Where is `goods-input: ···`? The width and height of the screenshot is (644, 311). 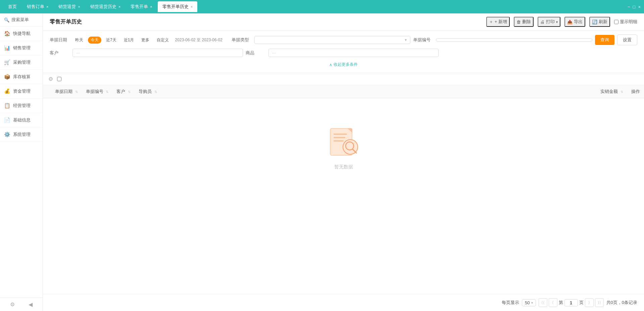 goods-input: ··· is located at coordinates (354, 53).